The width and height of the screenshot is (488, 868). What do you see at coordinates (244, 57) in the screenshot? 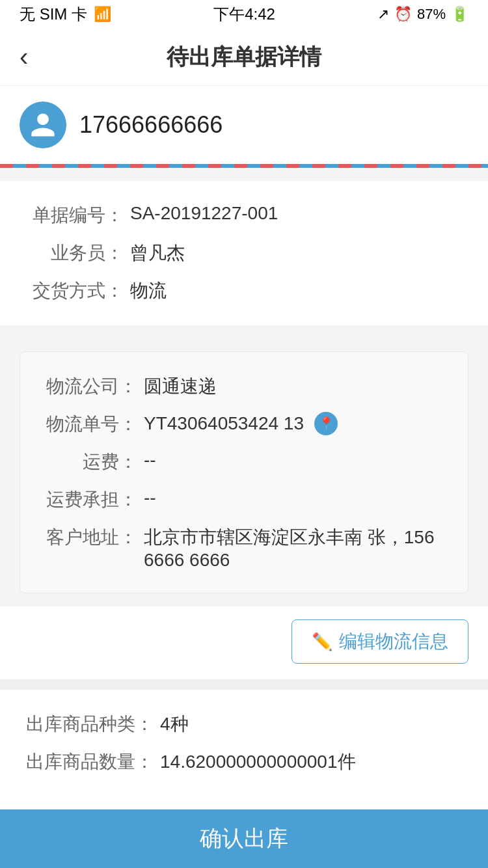
I see `nav-bar: ‹ 待出库单据详情` at bounding box center [244, 57].